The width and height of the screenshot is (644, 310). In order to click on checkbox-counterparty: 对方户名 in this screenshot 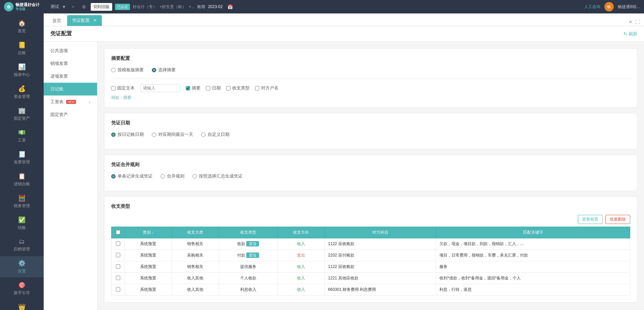, I will do `click(267, 88)`.